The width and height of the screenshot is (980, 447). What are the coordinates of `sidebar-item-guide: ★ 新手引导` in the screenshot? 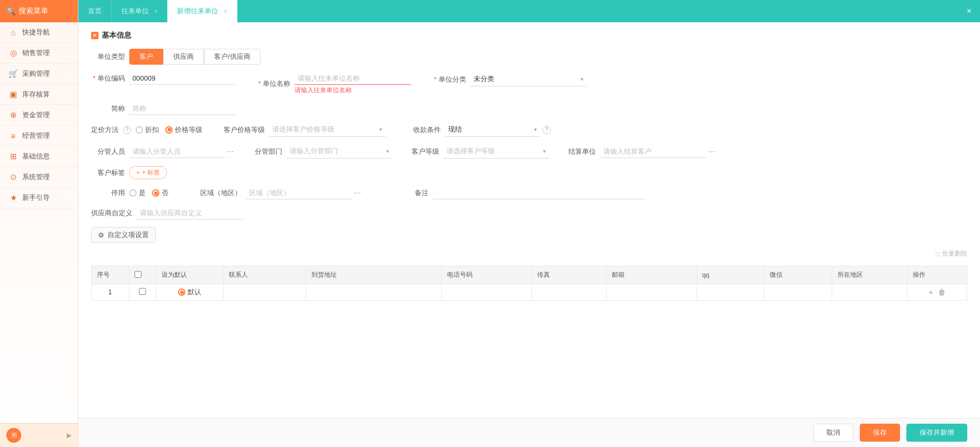 It's located at (39, 198).